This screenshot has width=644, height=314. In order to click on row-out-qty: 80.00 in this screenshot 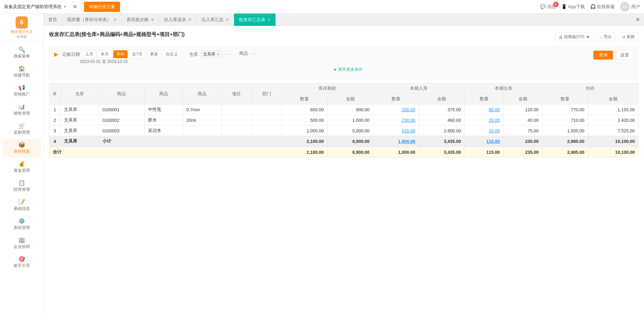, I will do `click(484, 110)`.